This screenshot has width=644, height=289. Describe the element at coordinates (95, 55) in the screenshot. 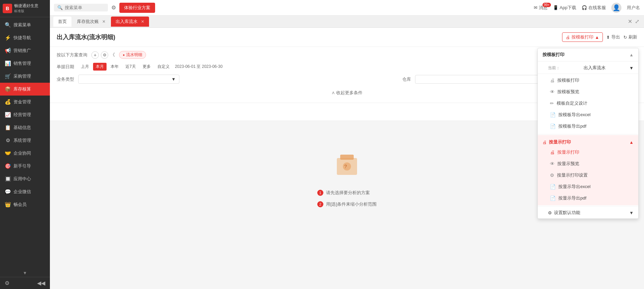

I see `filter-add-button: +` at that location.